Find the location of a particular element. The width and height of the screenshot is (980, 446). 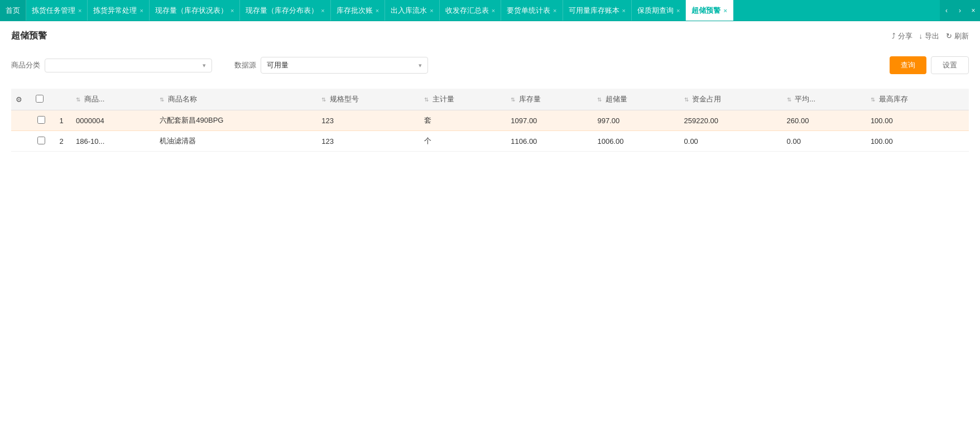

row-num-0: 1 is located at coordinates (61, 120).